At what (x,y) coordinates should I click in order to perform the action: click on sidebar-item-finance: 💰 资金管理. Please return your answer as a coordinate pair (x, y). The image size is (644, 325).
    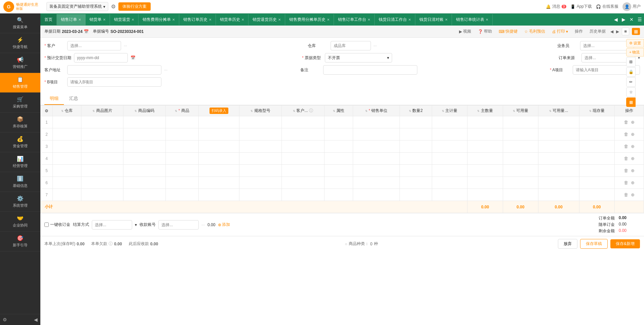
    Looking at the image, I should click on (20, 143).